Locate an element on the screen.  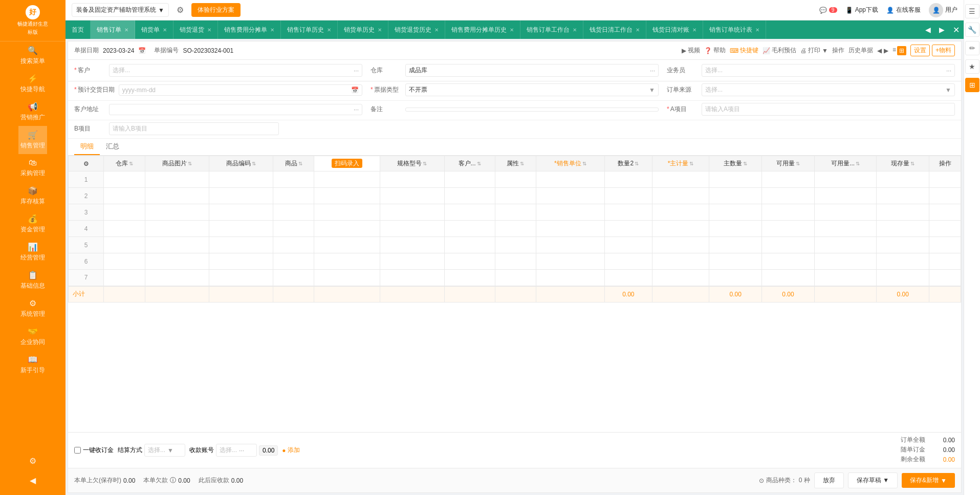
sidebar-item-资金管理: 💰资金管理 is located at coordinates (33, 224).